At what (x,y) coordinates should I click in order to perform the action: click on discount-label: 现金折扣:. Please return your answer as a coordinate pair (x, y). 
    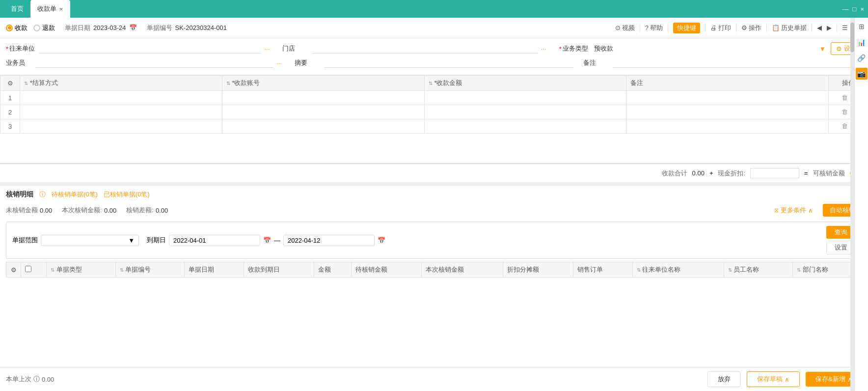
    Looking at the image, I should click on (732, 173).